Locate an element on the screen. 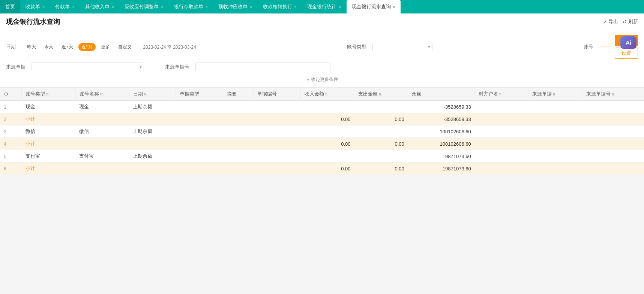 This screenshot has width=644, height=294. date-btn-today: 今天 is located at coordinates (49, 47).